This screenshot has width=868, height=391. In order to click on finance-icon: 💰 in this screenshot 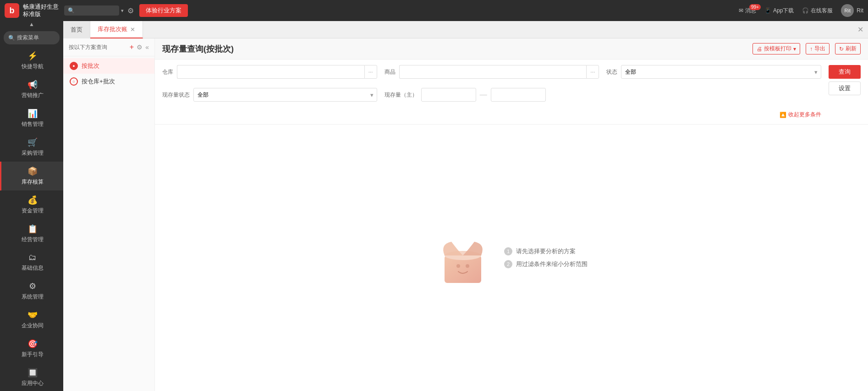, I will do `click(33, 200)`.